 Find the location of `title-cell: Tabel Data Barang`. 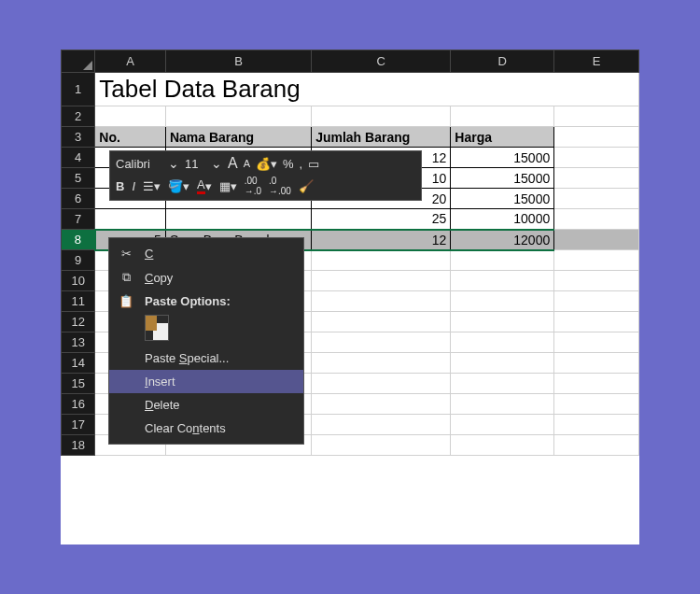

title-cell: Tabel Data Barang is located at coordinates (368, 90).